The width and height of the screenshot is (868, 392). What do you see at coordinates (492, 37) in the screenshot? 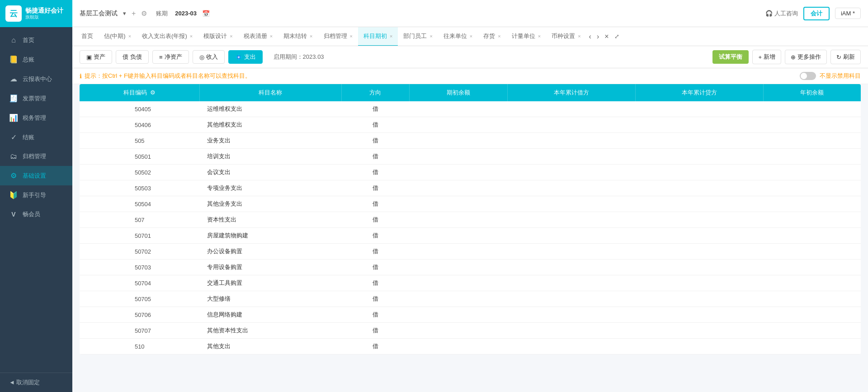
I see `tab-inventory: 存货 ×` at bounding box center [492, 37].